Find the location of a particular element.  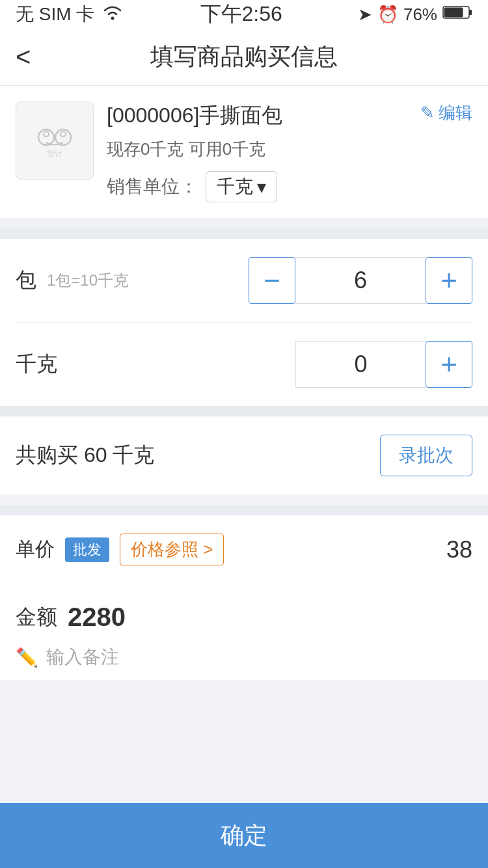

price-value: 38 is located at coordinates (459, 550).